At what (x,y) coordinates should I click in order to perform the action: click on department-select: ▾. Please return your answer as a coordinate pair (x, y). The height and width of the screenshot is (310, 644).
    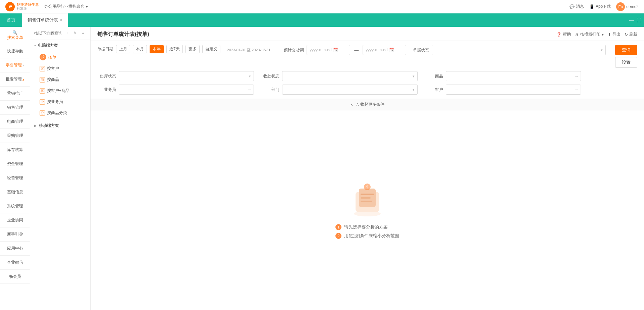
    Looking at the image, I should click on (350, 90).